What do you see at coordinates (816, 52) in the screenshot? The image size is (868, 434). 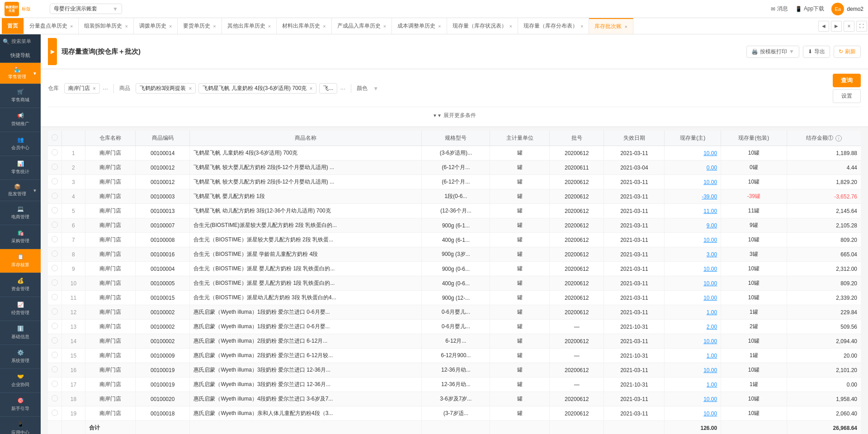 I see `btn-export: ⬇ 导出` at bounding box center [816, 52].